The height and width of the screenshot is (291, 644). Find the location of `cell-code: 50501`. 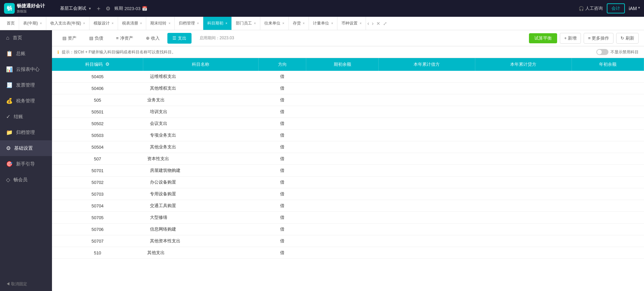

cell-code: 50501 is located at coordinates (98, 112).